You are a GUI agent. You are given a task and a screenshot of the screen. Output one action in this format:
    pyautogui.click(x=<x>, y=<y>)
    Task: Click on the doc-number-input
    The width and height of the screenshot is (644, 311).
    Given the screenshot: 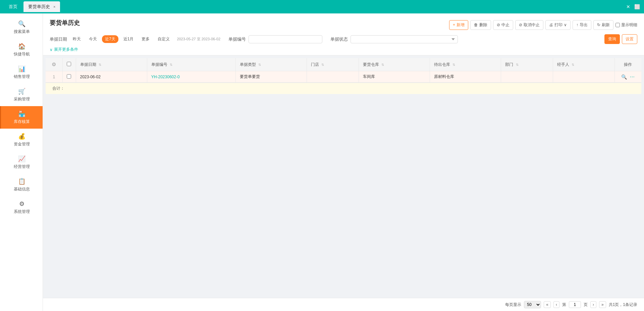 What is the action you would take?
    pyautogui.click(x=285, y=39)
    